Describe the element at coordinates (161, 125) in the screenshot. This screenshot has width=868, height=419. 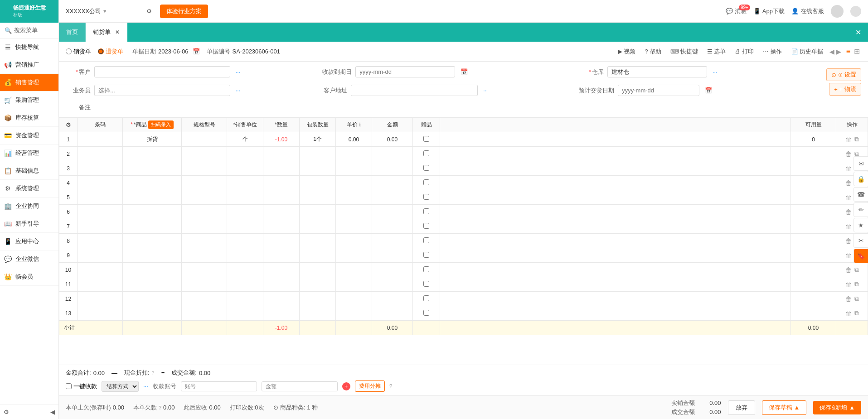
I see `scan-btn: 扫码录入` at that location.